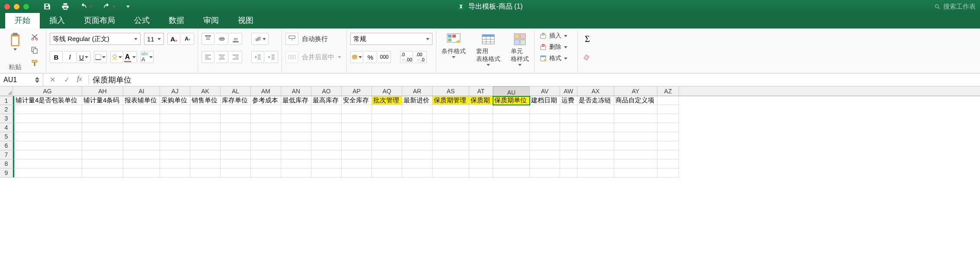 This screenshot has width=980, height=267. Describe the element at coordinates (556, 58) in the screenshot. I see `format-cells-button: 格式` at that location.